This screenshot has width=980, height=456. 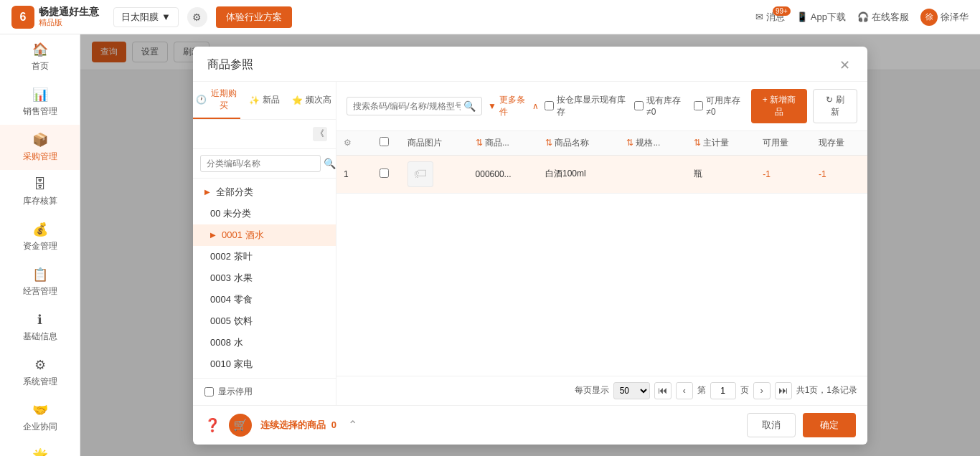 What do you see at coordinates (862, 17) in the screenshot?
I see `header-right: ✉ 消息 99+ 📱 App下载 🎧 在线客服 徐 徐泽华` at bounding box center [862, 17].